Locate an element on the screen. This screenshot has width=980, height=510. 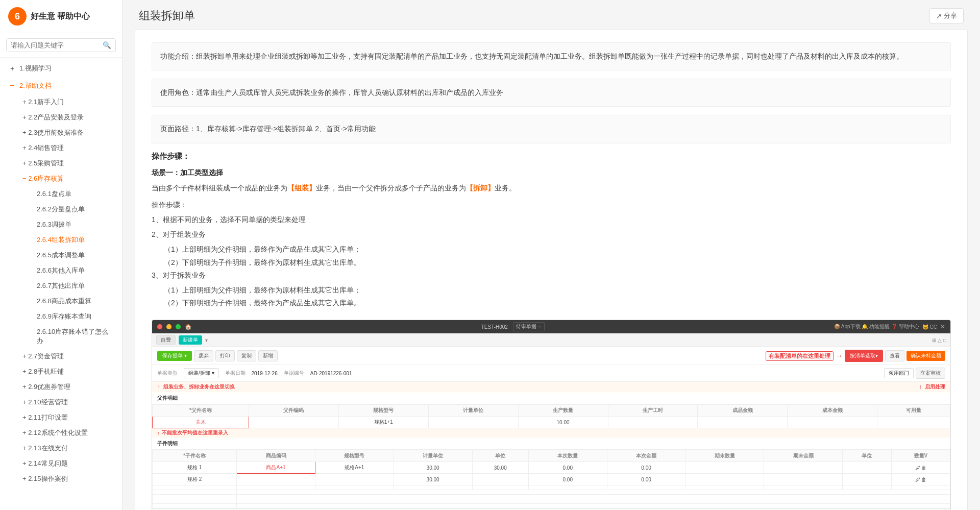
sidebar-item-25: + 2.5采购管理 is located at coordinates (68, 163).